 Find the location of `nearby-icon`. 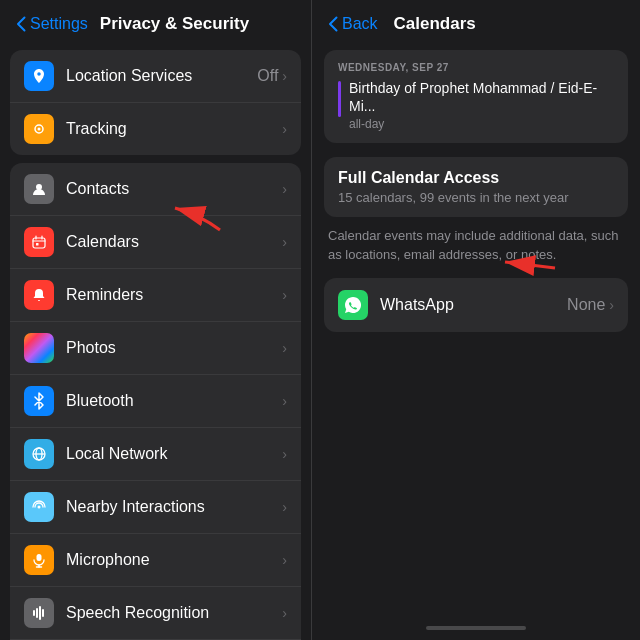

nearby-icon is located at coordinates (39, 507).